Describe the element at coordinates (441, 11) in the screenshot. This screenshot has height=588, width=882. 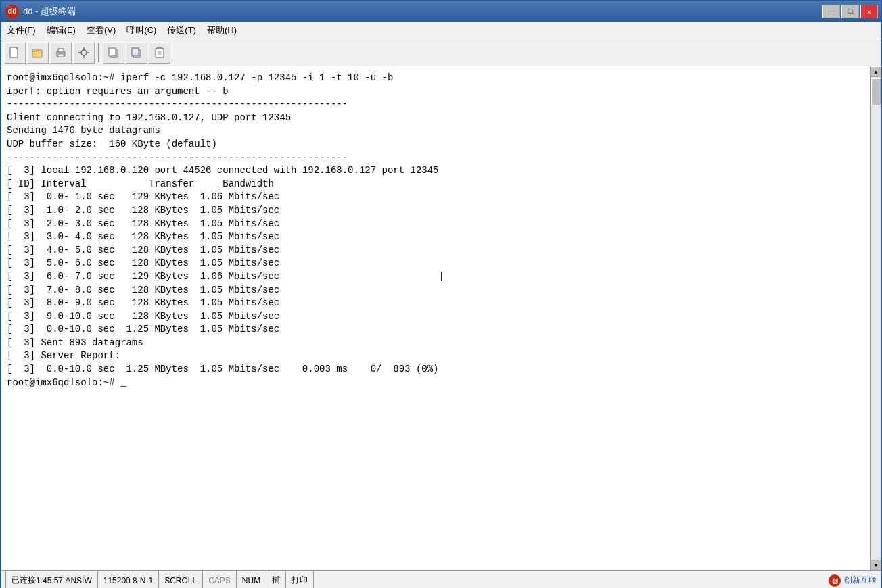
I see `title-bar: dd dd - 超级终端 ─ □ ✕` at that location.